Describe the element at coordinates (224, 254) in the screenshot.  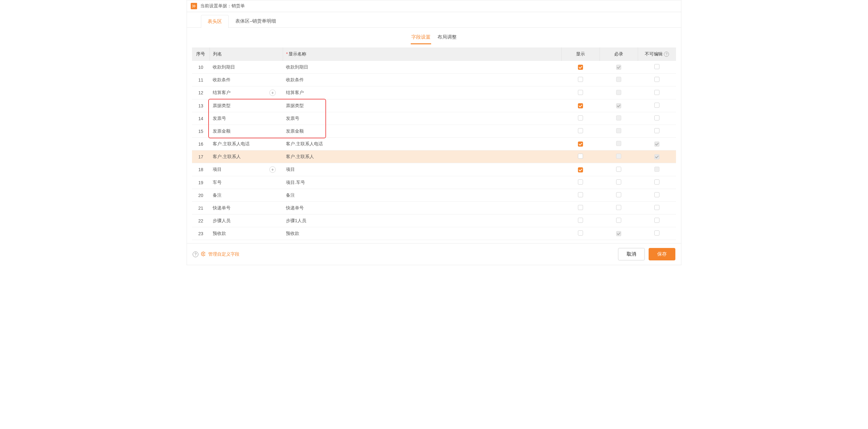
I see `manage-custom-fields-link: 管理自定义字段` at that location.